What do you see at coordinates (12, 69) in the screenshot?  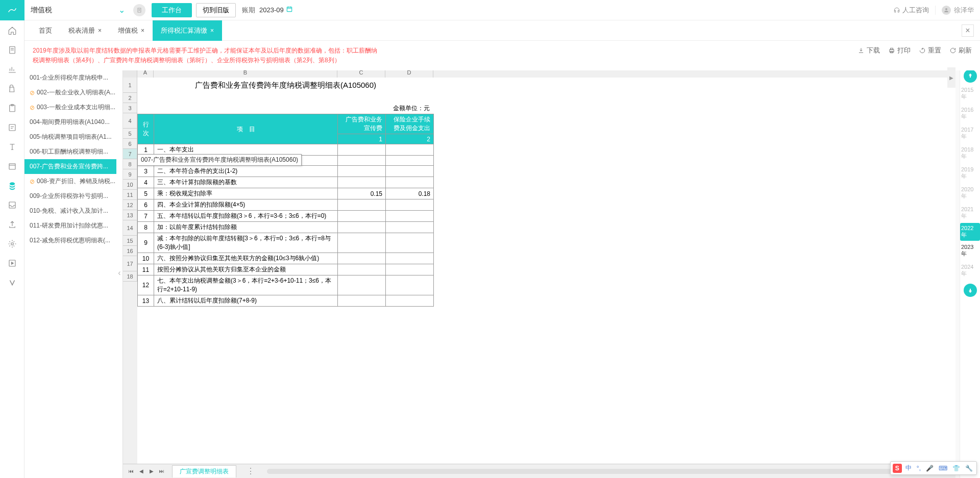 I see `chart-icon` at bounding box center [12, 69].